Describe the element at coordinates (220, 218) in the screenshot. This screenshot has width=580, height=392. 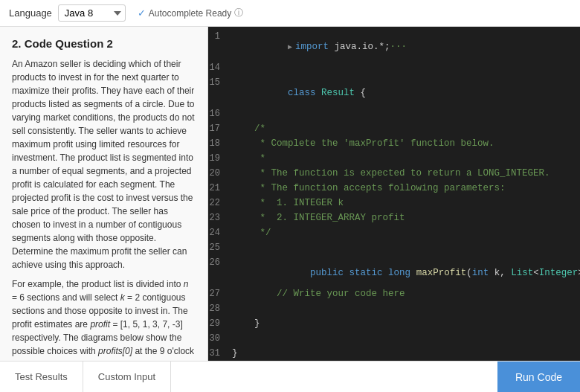
I see `line-num-23: 23` at that location.